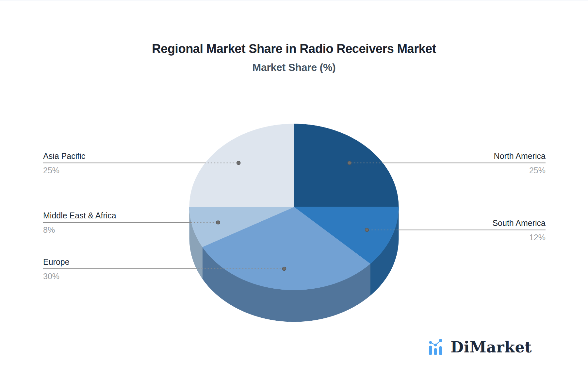 Image resolution: width=588 pixels, height=391 pixels. Describe the element at coordinates (480, 347) in the screenshot. I see `brand-logo: DiMarket` at that location.